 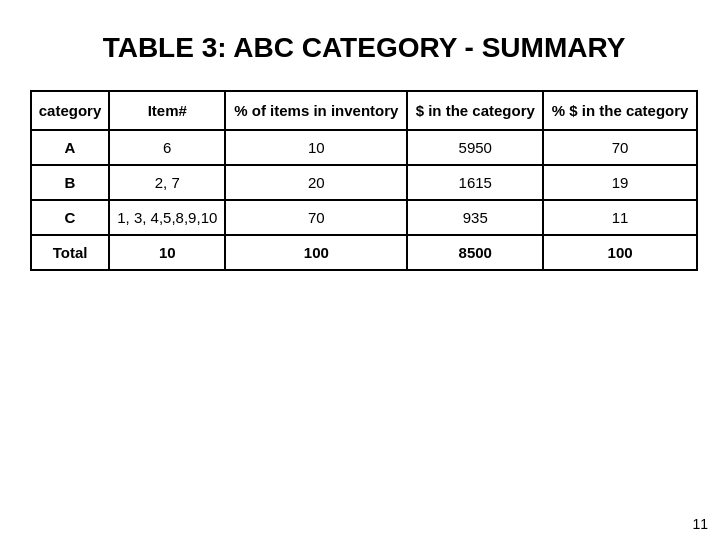 What do you see at coordinates (700, 524) in the screenshot?
I see `page-number: 11` at bounding box center [700, 524].